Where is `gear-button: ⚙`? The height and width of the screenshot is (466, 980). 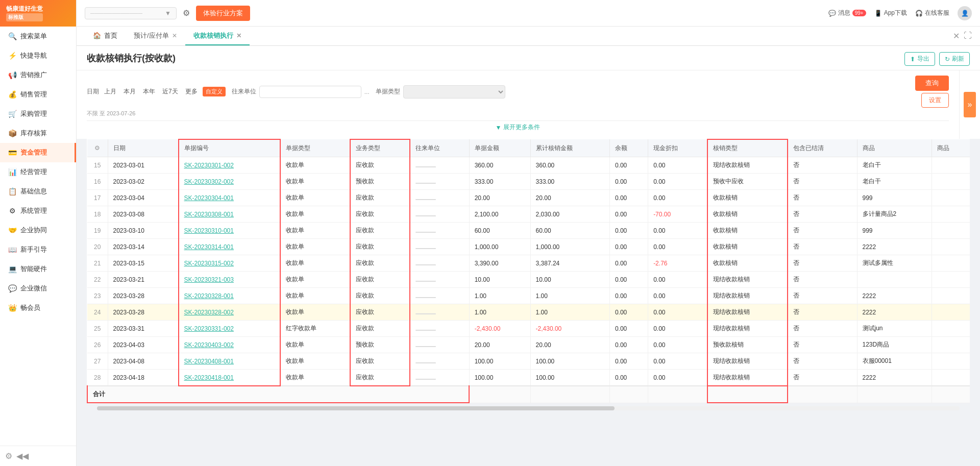
gear-button: ⚙ is located at coordinates (186, 13).